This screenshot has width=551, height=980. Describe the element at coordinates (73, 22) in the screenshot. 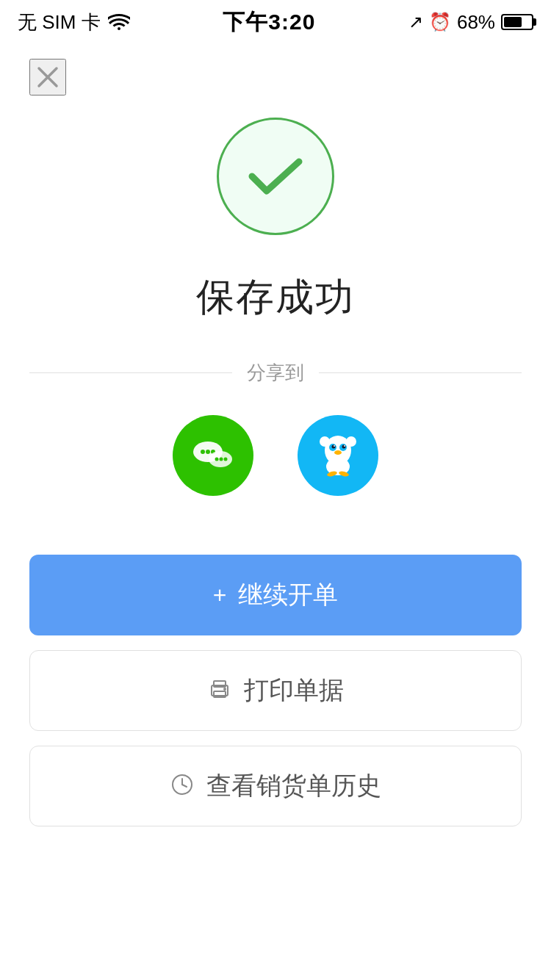

I see `status-left: 无 SIM 卡` at that location.